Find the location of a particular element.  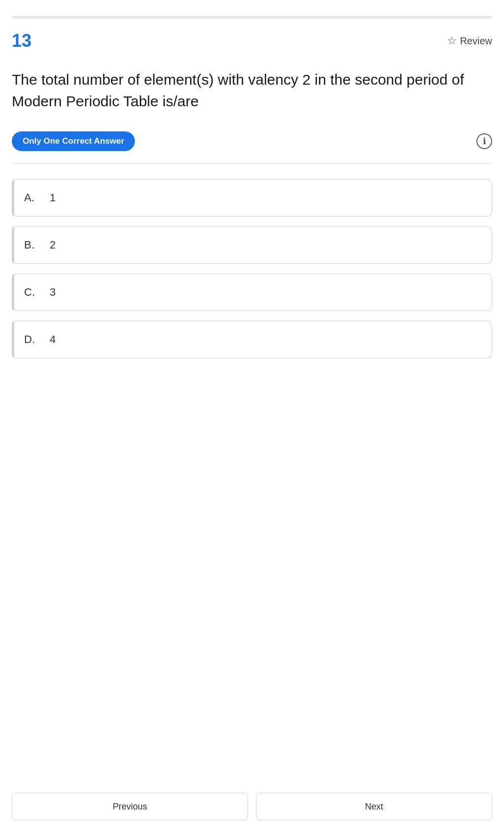

info-icon: ℹ is located at coordinates (484, 141).